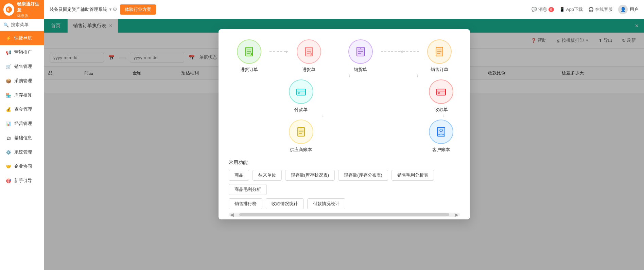 The width and height of the screenshot is (644, 270). Describe the element at coordinates (326, 204) in the screenshot. I see `func-btn-payment-stats: 付款情况统计` at that location.